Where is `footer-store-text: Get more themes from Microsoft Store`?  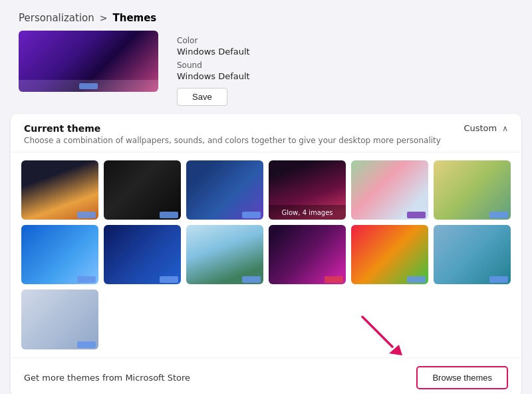
footer-store-text: Get more themes from Microsoft Store is located at coordinates (107, 378).